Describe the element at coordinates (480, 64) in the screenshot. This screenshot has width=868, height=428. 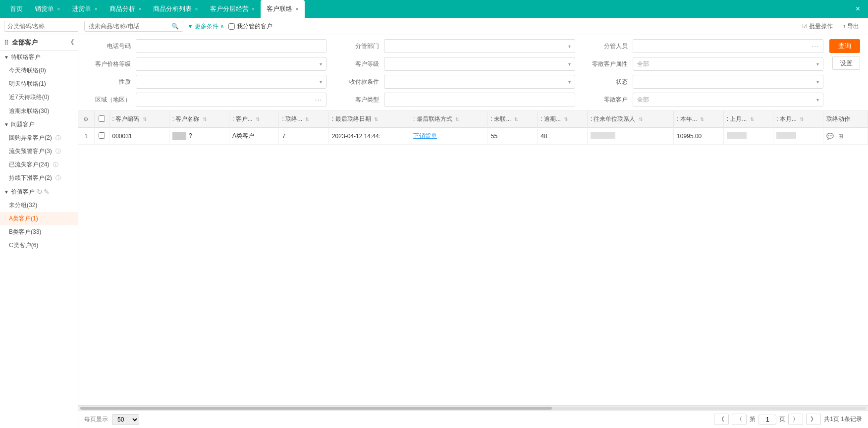
I see `select-cust-level: ▾` at that location.